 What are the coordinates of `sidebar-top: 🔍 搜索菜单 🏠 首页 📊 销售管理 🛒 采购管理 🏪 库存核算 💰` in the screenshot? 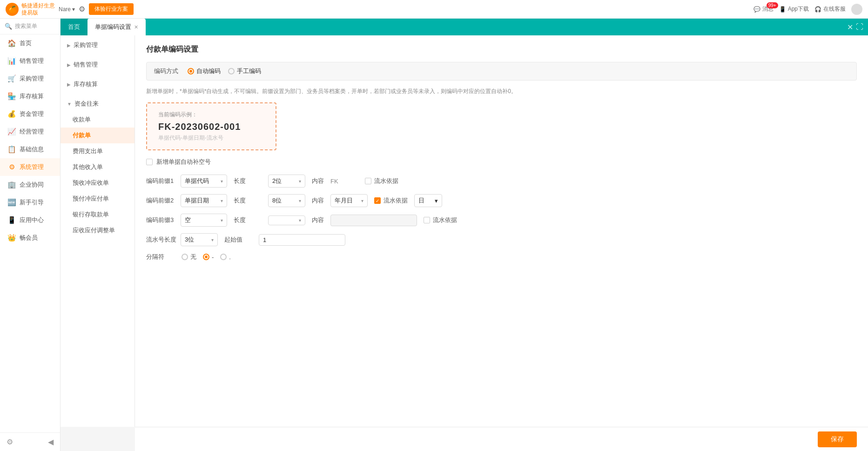 It's located at (30, 133).